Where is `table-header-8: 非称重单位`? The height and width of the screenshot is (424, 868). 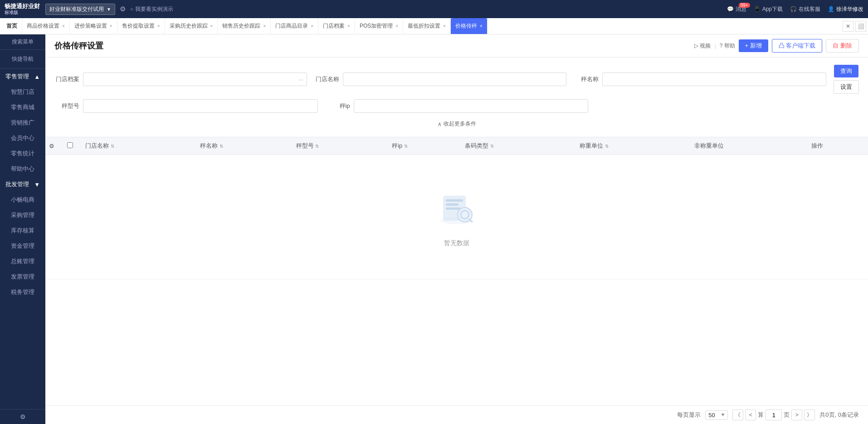 table-header-8: 非称重单位 is located at coordinates (749, 146).